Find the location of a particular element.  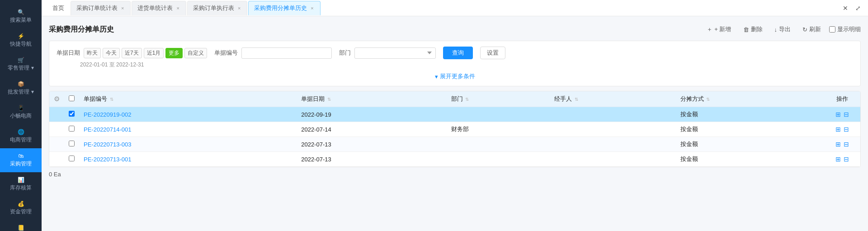

sidebar-item-quicknav-label: 快捷导航 is located at coordinates (21, 44).